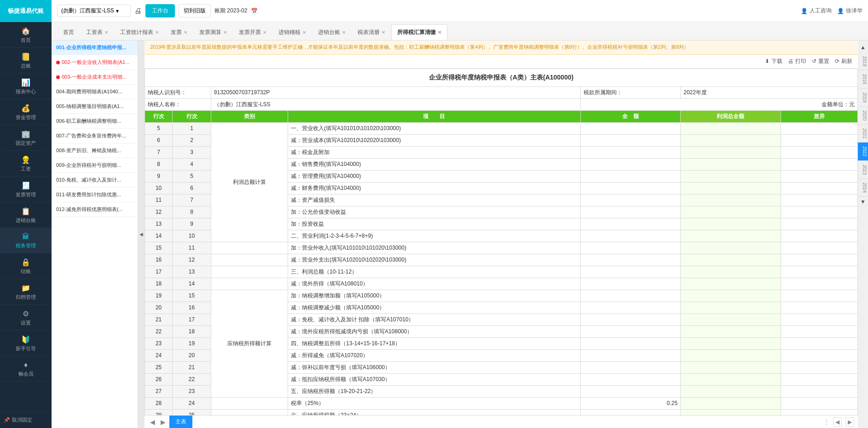 This screenshot has height=428, width=868. I want to click on tab-tax-register: 税表清册 ✕, so click(371, 32).